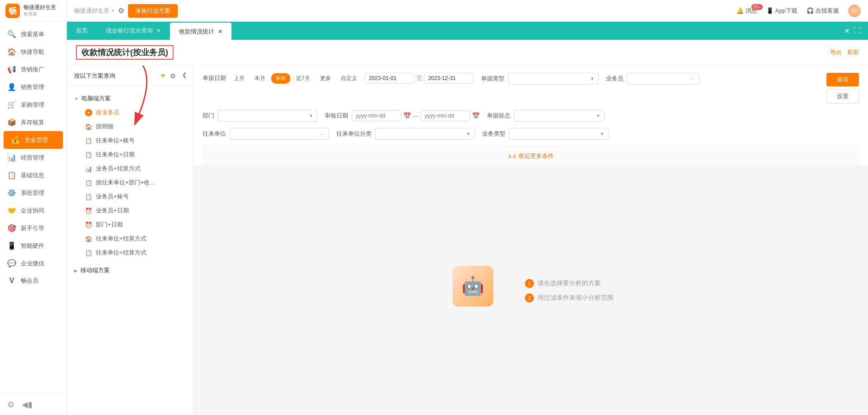 The height and width of the screenshot is (415, 868). I want to click on sidebar-logo: 畅 畅捷通好生意 标准版, so click(33, 11).